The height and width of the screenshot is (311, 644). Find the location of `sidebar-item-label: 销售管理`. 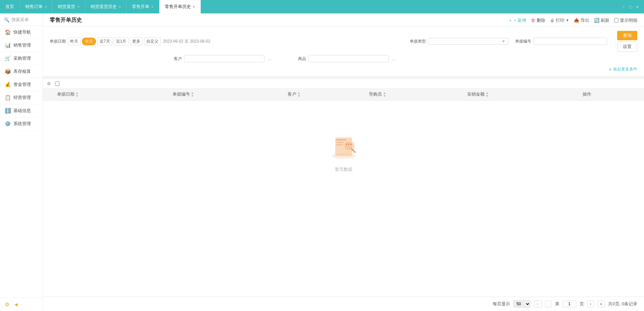

sidebar-item-label: 销售管理 is located at coordinates (22, 45).